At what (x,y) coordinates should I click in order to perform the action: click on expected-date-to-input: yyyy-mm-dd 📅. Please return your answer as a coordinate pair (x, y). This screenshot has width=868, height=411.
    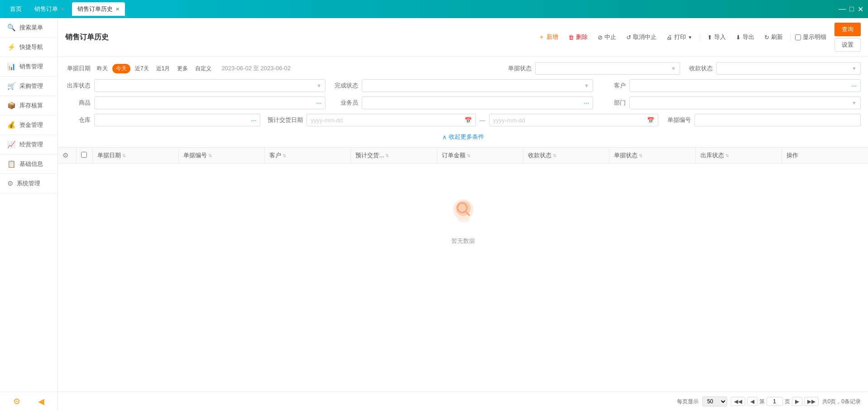
    Looking at the image, I should click on (574, 120).